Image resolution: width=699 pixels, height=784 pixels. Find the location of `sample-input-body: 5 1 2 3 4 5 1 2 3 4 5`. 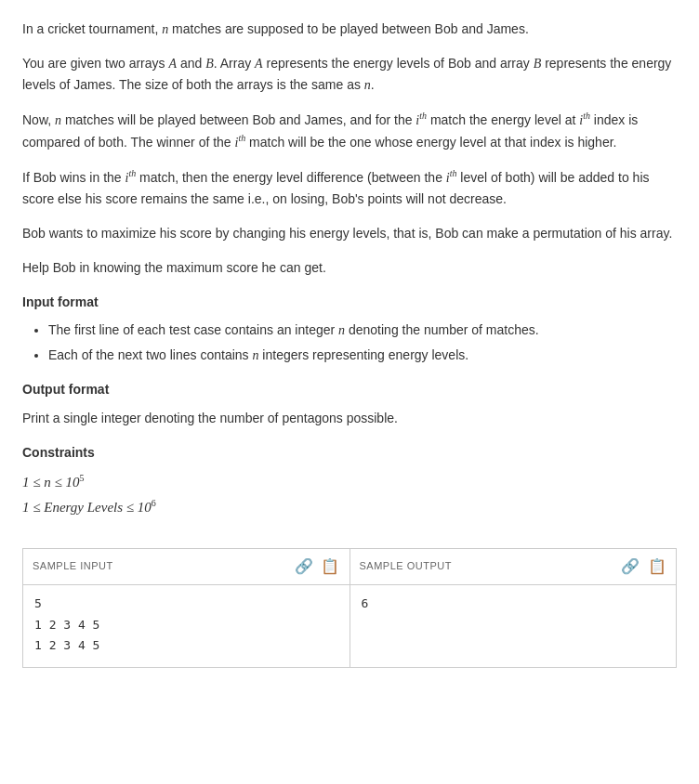

sample-input-body: 5 1 2 3 4 5 1 2 3 4 5 is located at coordinates (186, 626).